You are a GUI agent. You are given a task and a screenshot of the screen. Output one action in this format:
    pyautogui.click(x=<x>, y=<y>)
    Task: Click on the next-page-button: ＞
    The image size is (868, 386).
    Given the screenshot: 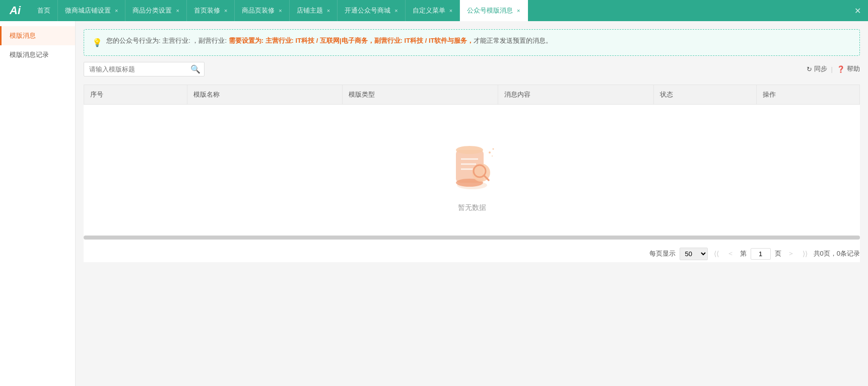 What is the action you would take?
    pyautogui.click(x=791, y=254)
    